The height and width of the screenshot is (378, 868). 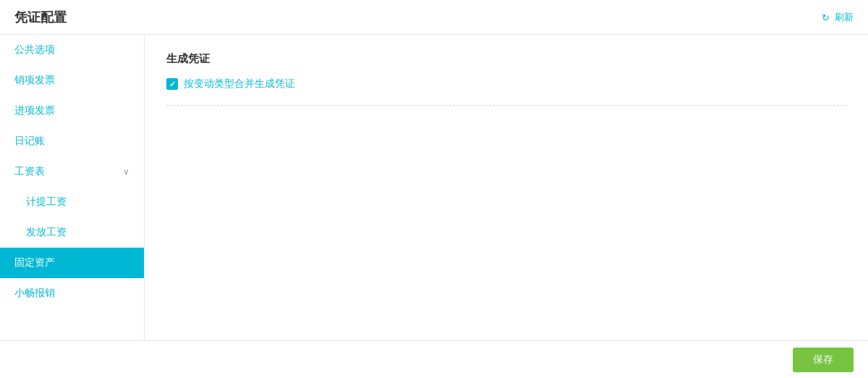 I want to click on page-title: 凭证配置, so click(x=41, y=17).